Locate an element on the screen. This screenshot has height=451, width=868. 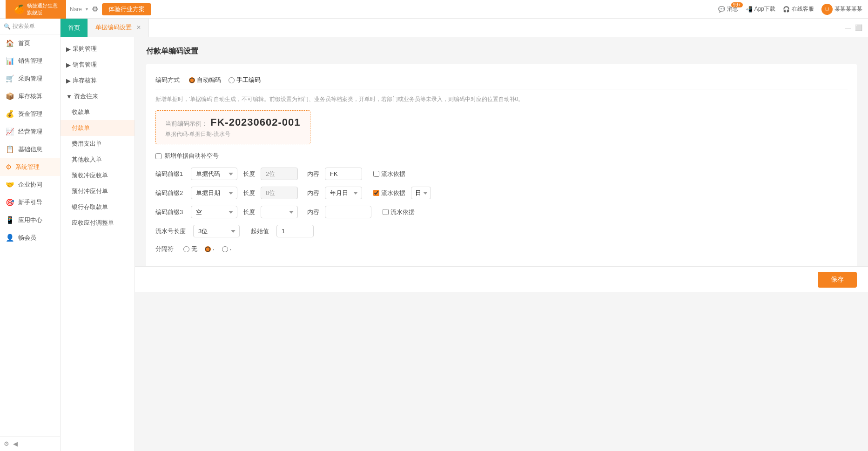
sidebar-item-finance: 💰 资金管理 is located at coordinates (30, 114).